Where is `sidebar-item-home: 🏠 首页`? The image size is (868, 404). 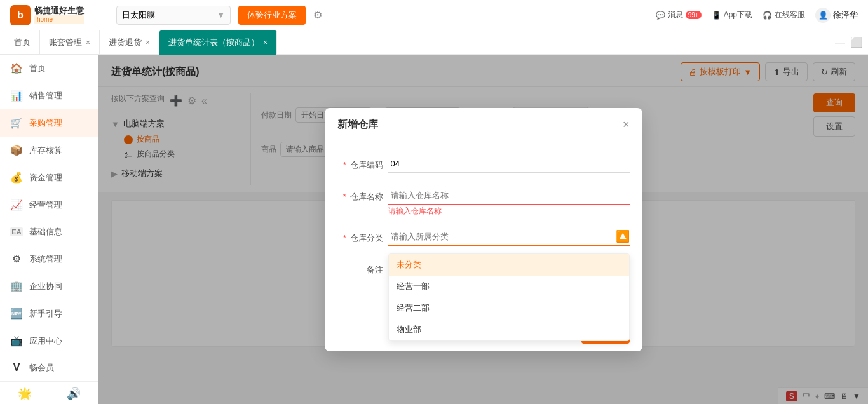 sidebar-item-home: 🏠 首页 is located at coordinates (49, 69).